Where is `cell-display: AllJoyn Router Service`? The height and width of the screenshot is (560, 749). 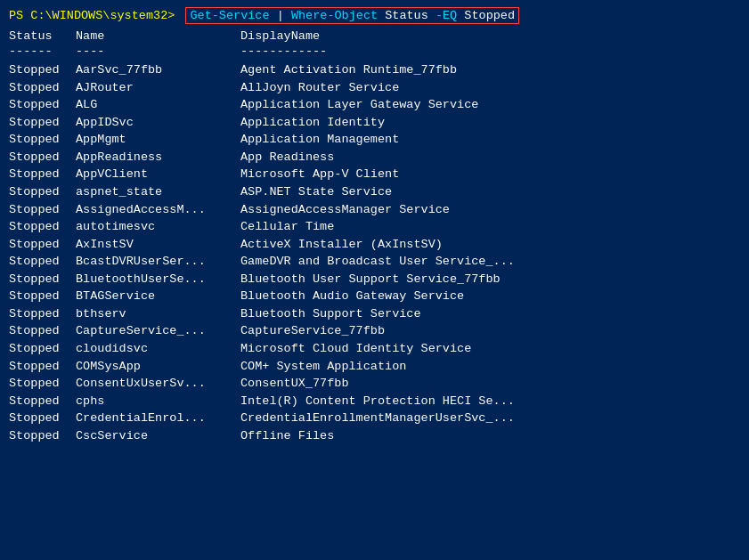
cell-display: AllJoyn Router Service is located at coordinates (490, 88).